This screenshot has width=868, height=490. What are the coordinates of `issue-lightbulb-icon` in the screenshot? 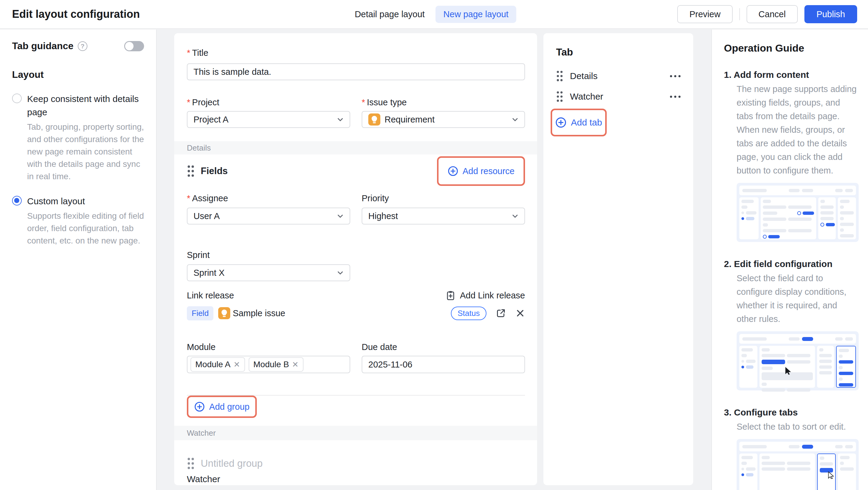 It's located at (224, 313).